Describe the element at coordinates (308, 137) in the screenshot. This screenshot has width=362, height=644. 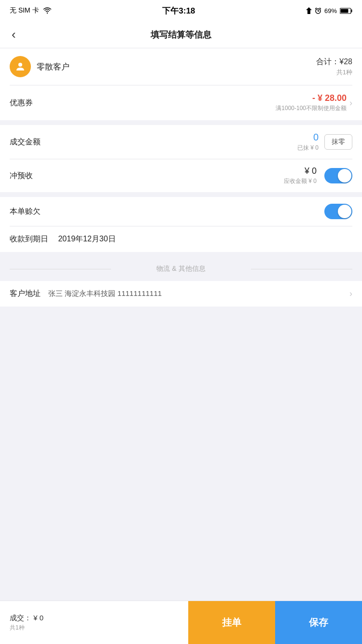
I see `deal-amount-value: 0` at that location.